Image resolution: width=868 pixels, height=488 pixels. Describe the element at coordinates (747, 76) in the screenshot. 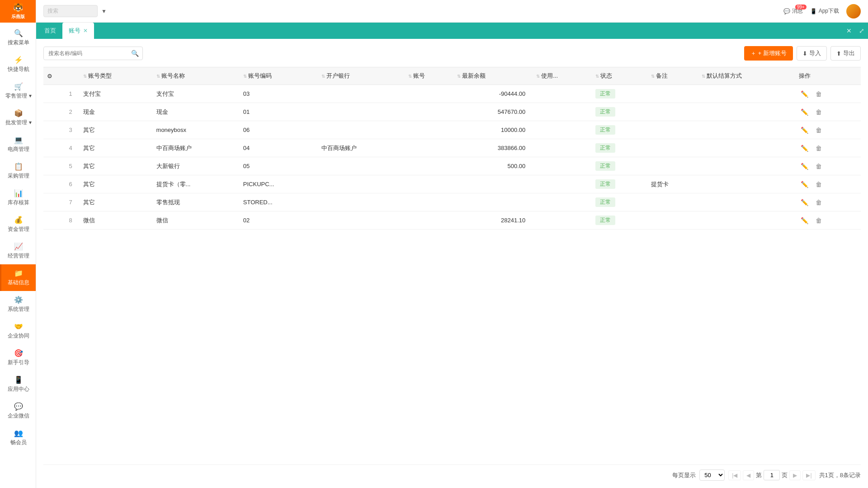

I see `col-default-payment: 默认结算方式` at that location.